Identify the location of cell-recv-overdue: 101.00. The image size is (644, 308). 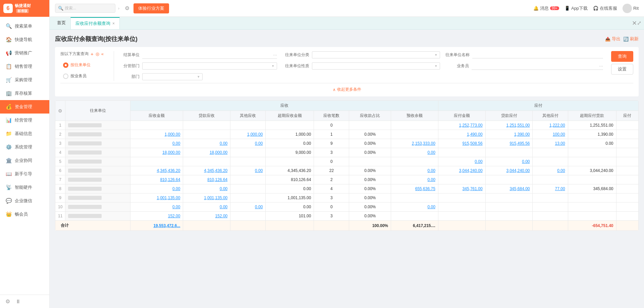
(290, 216).